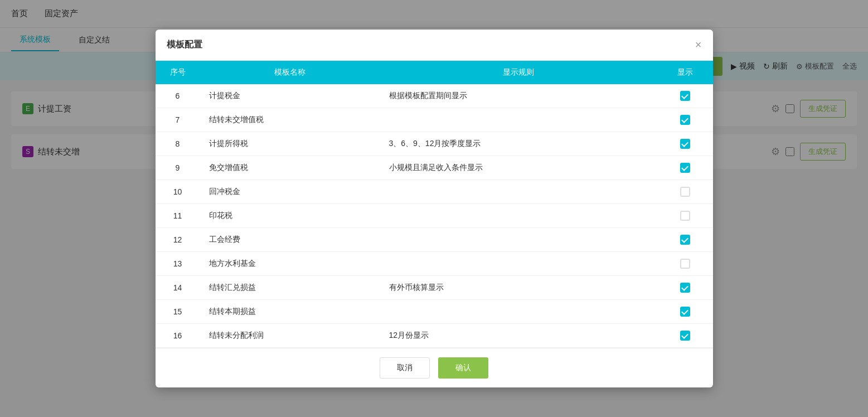  What do you see at coordinates (178, 192) in the screenshot?
I see `cell-id-4: 10` at bounding box center [178, 192].